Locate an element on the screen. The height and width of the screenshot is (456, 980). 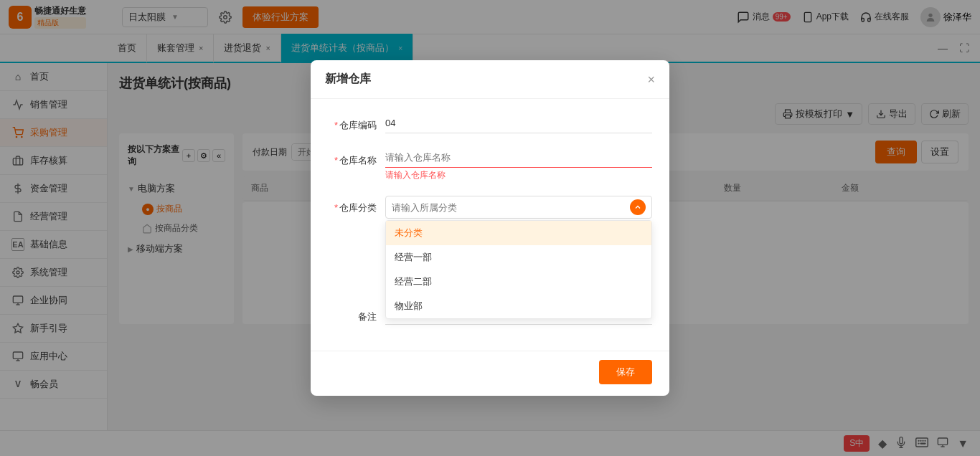
warehouse-name-input is located at coordinates (519, 158).